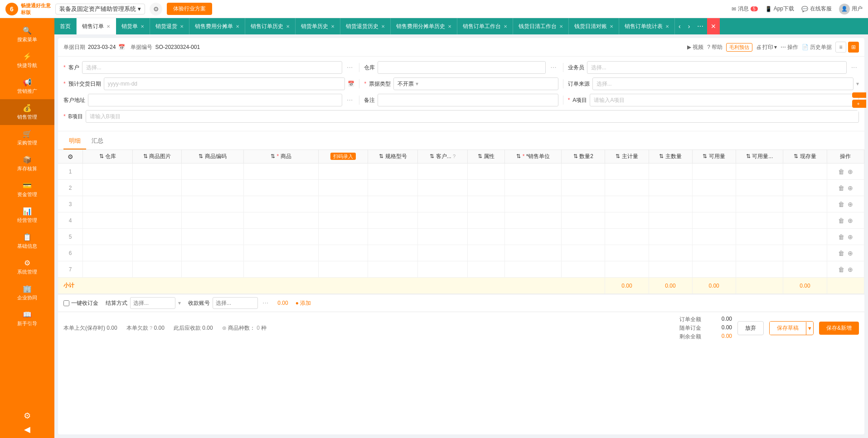  I want to click on invoice-type-select: 不开票 ▾, so click(476, 84).